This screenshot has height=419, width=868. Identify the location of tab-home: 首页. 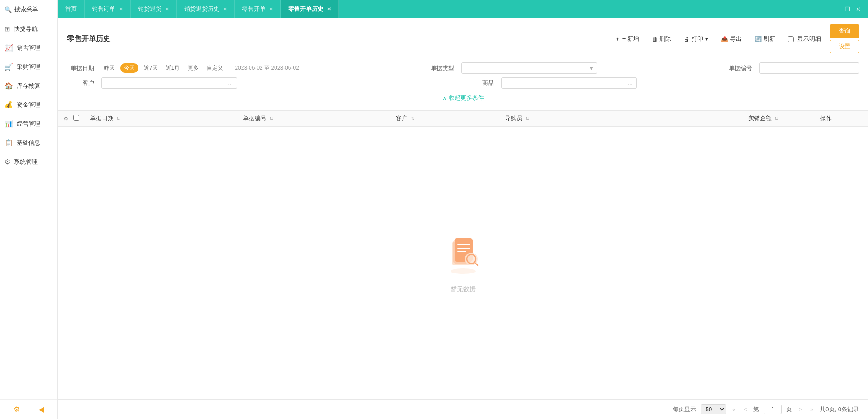
(71, 9).